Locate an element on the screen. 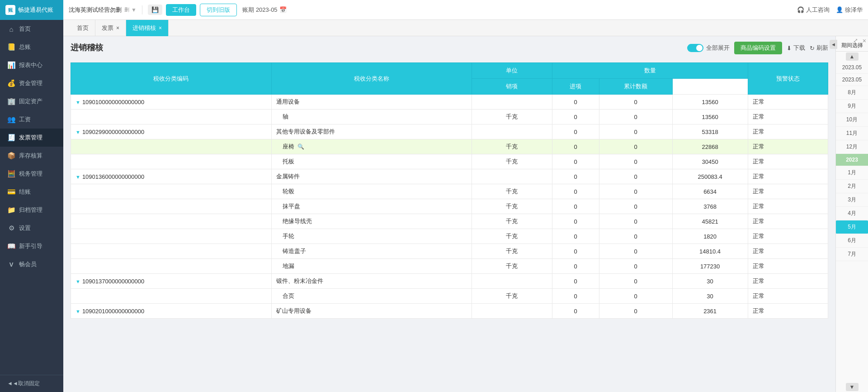 The width and height of the screenshot is (868, 392). cell-unit: 千克 is located at coordinates (512, 296).